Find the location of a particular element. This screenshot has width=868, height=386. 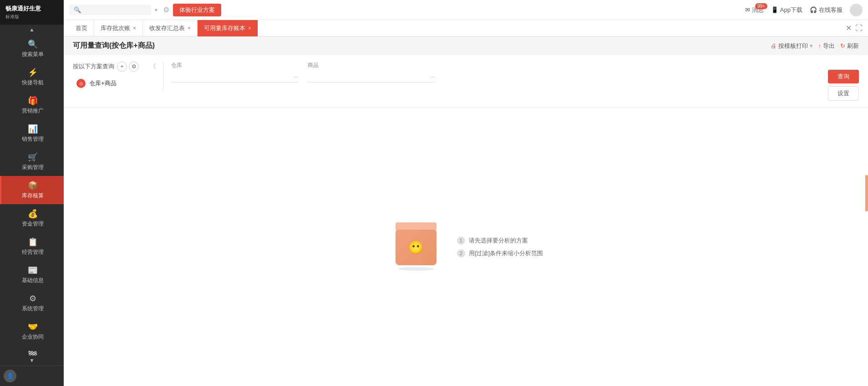

topbar-search-box: 🔍 is located at coordinates (110, 10).